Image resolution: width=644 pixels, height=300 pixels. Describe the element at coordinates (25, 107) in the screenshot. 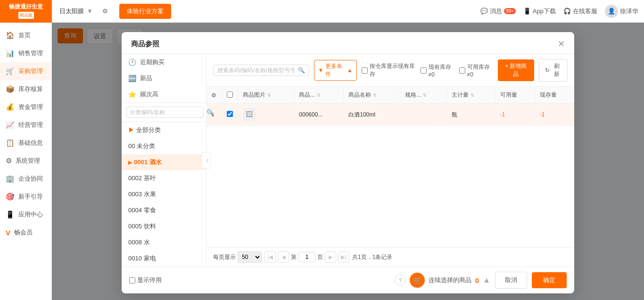

I see `sidebar-item-finance: 💰 资金管理` at that location.